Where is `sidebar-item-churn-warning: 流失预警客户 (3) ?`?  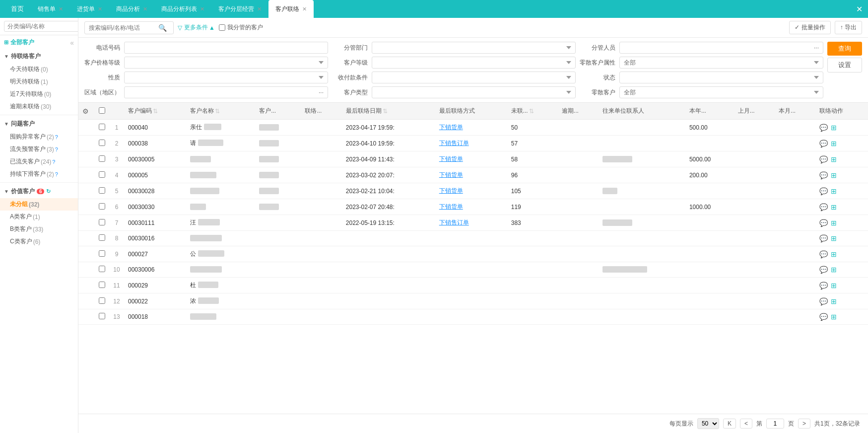 sidebar-item-churn-warning: 流失预警客户 (3) ? is located at coordinates (39, 149).